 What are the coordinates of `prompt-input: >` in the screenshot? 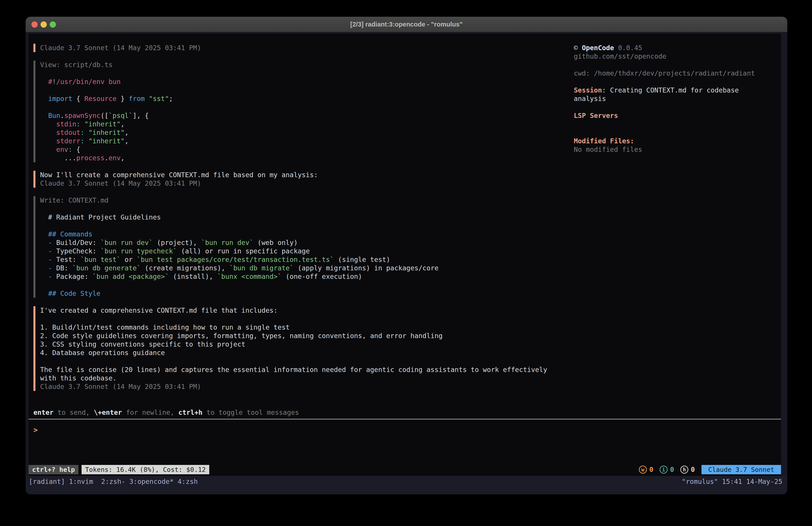 It's located at (35, 430).